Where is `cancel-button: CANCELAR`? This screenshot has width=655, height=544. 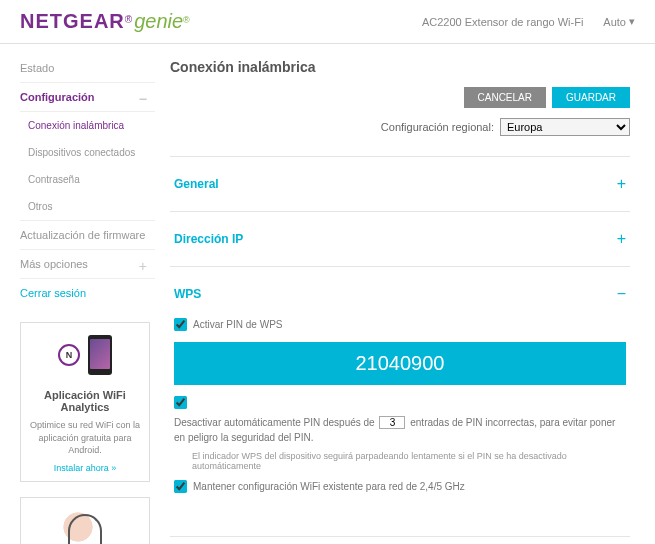 cancel-button: CANCELAR is located at coordinates (505, 98).